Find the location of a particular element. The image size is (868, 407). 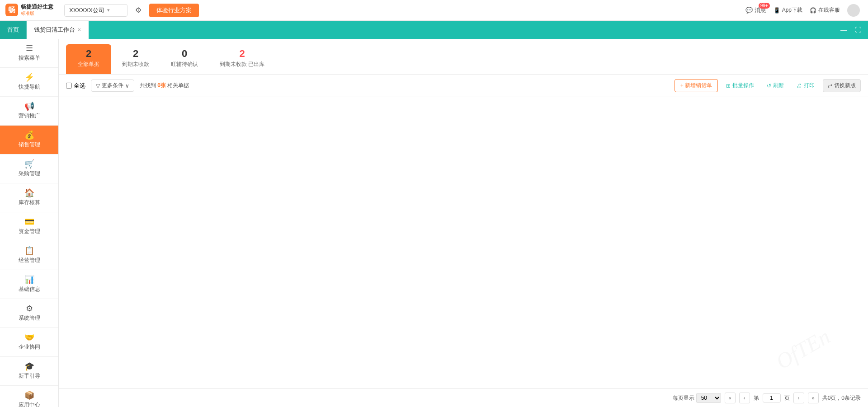

select-all-input is located at coordinates (69, 86).